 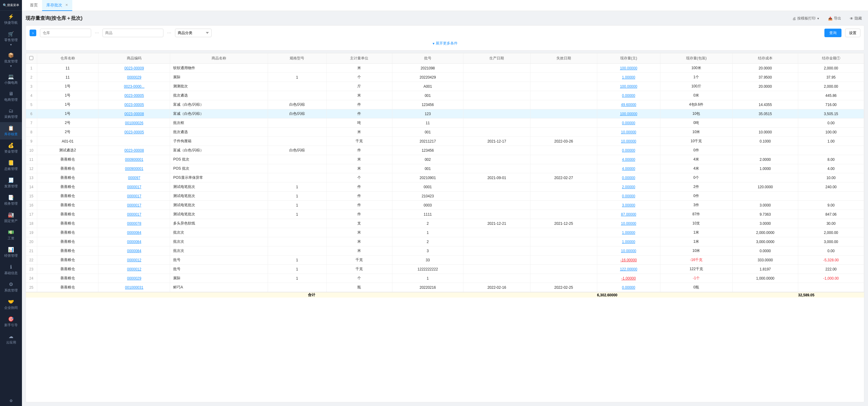 I want to click on fixed-icon: 🏭, so click(x=11, y=215).